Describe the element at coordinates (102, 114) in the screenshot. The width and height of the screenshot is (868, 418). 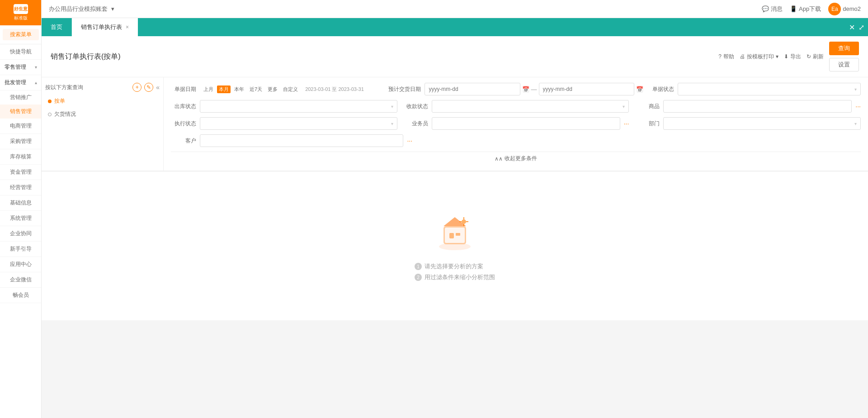
I see `scheme-item-shortage: 欠货情况` at that location.